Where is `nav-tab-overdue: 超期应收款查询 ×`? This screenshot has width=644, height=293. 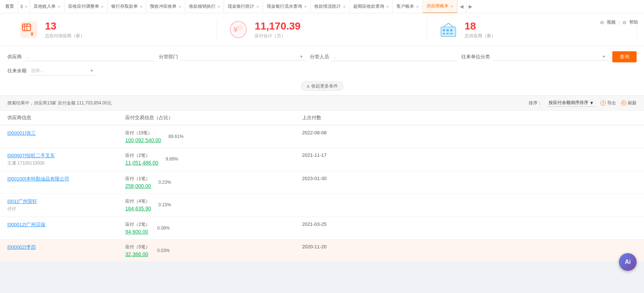
nav-tab-overdue: 超期应收款查询 × is located at coordinates (371, 7).